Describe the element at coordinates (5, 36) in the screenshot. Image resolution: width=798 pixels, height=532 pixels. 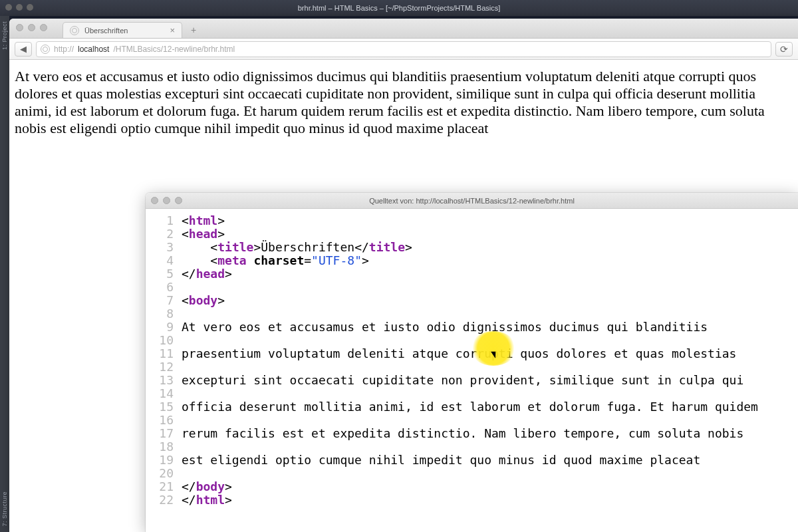
I see `ide-tool-project: 1: Project` at that location.